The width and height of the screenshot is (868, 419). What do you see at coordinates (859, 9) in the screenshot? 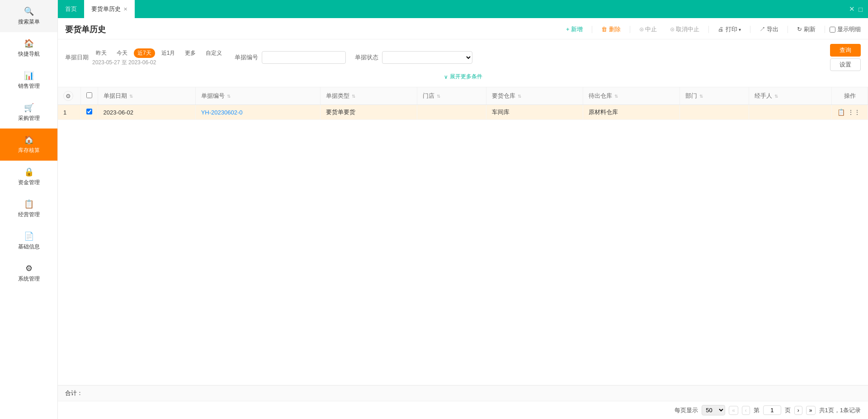
I see `top-nav-right: ✕ □` at bounding box center [859, 9].